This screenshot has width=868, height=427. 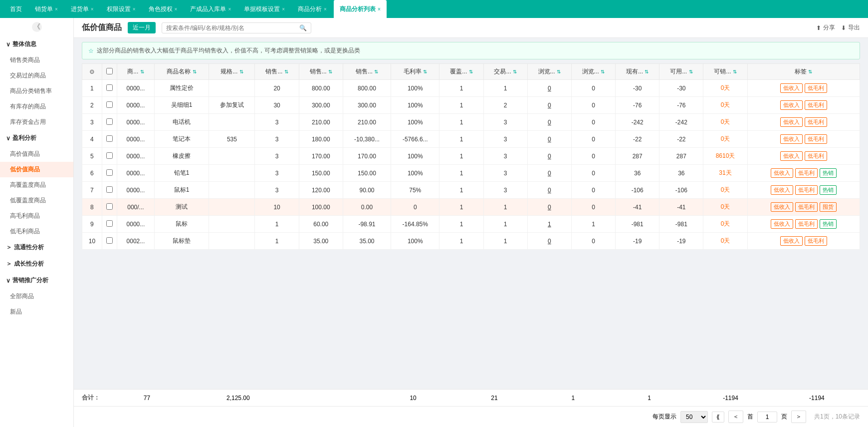 What do you see at coordinates (142, 28) in the screenshot?
I see `filter-button: 近一月` at bounding box center [142, 28].